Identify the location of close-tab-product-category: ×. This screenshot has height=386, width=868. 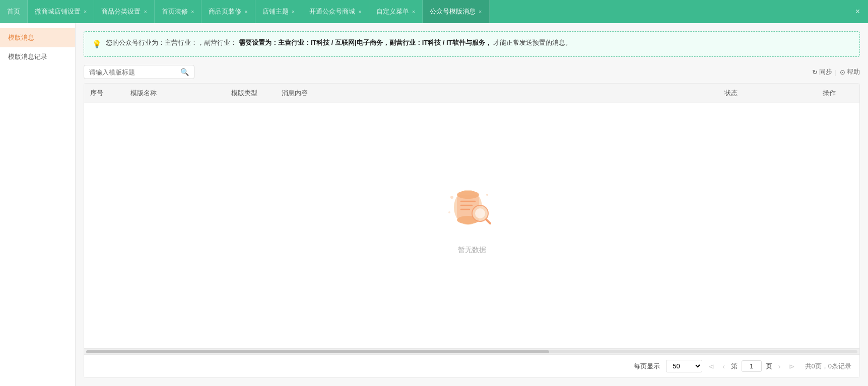
(145, 12).